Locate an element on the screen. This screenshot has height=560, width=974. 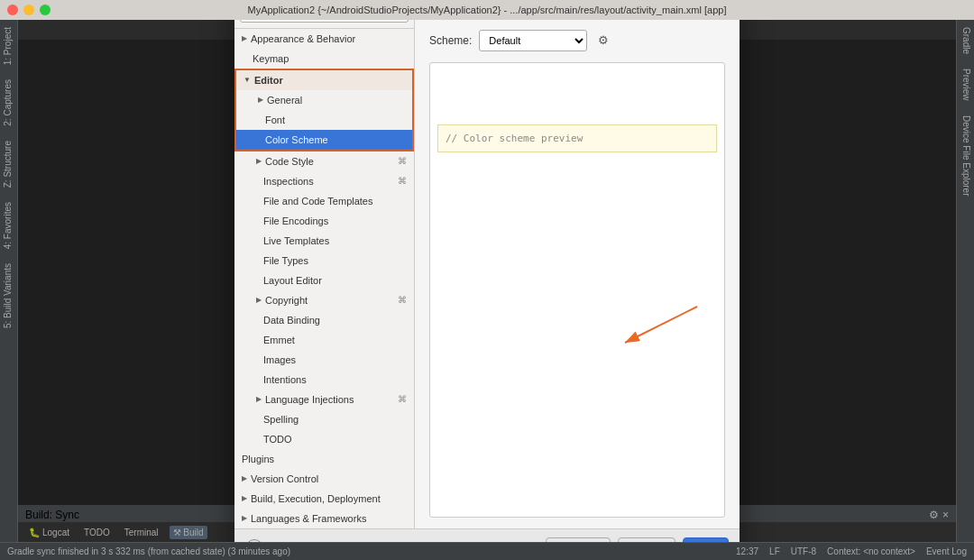
nav-images: Images is located at coordinates (325, 360).